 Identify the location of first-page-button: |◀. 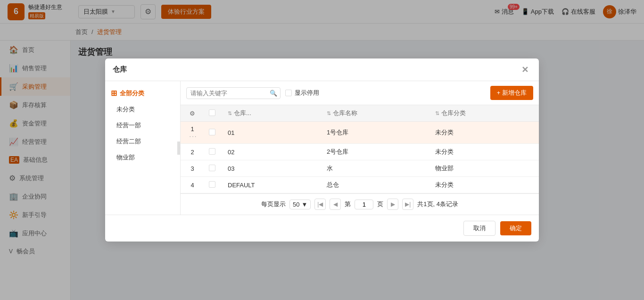
(320, 204).